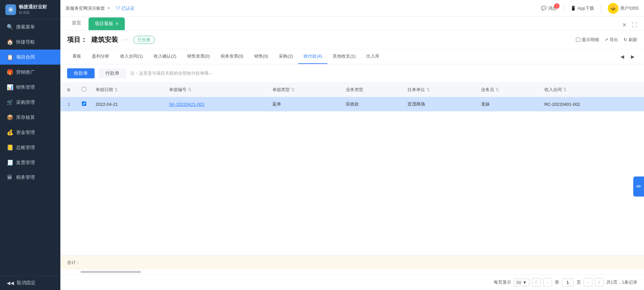 The height and width of the screenshot is (290, 644). Describe the element at coordinates (588, 282) in the screenshot. I see `next-page-button: ›` at that location.